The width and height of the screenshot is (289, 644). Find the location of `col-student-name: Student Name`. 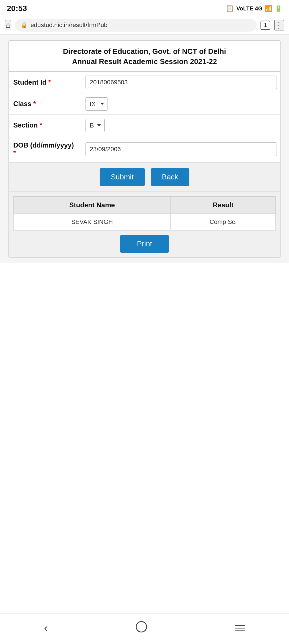

col-student-name: Student Name is located at coordinates (92, 205).